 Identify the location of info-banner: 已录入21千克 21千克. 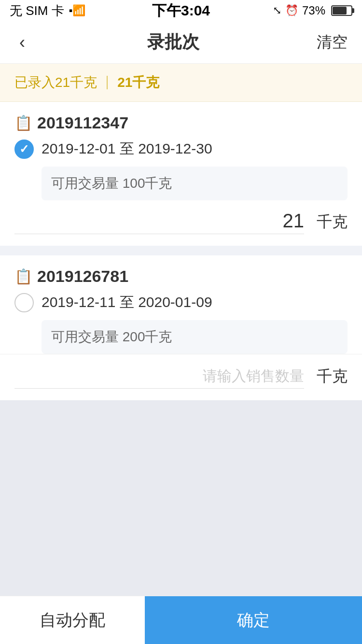
(181, 83).